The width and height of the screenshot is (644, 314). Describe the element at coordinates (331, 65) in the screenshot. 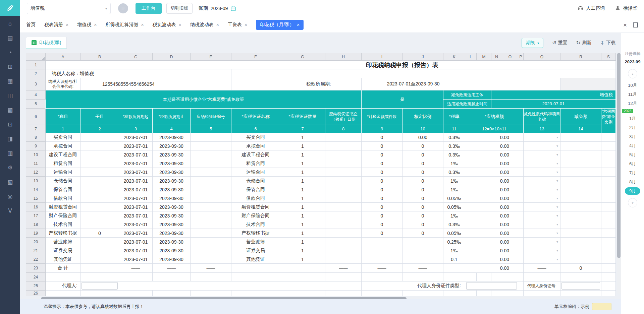

I see `sheet-title-cell: 印花税纳税申报（报告）表` at that location.